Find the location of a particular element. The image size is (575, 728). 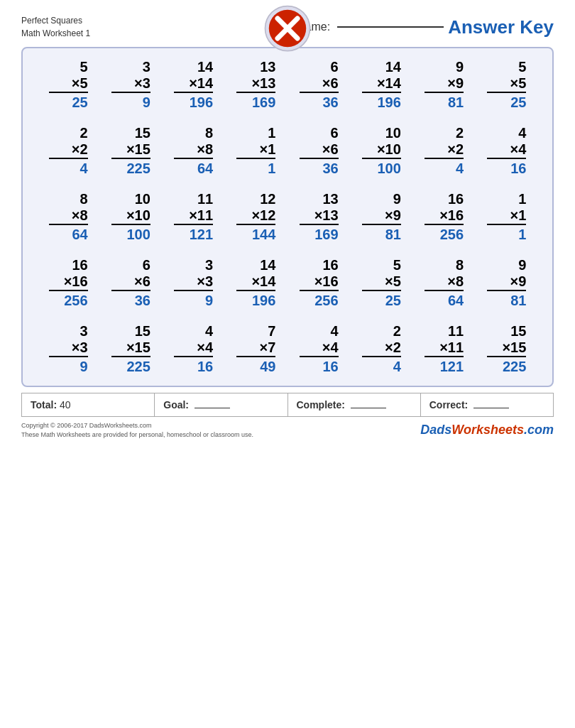

problem-3-1: 6×636 is located at coordinates (131, 283).